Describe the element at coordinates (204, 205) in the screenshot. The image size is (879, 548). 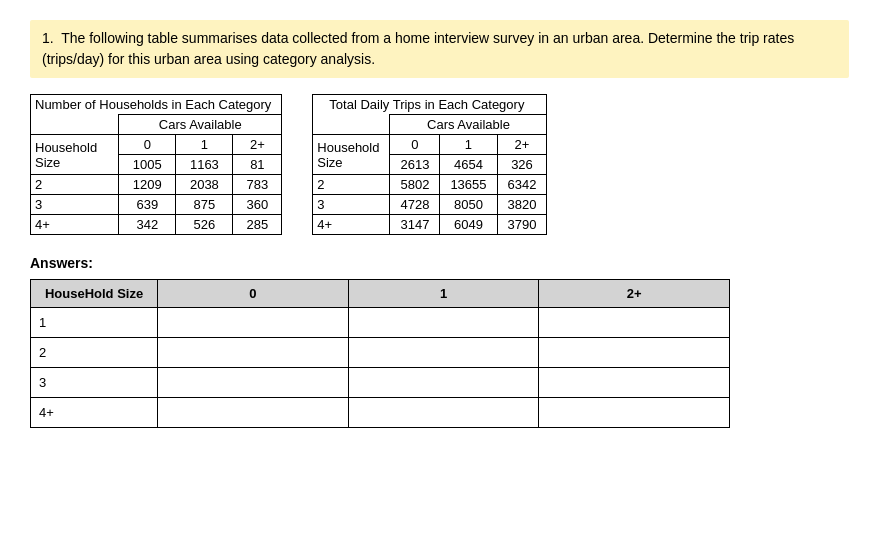
I see `t1-r3-c1: 875` at that location.